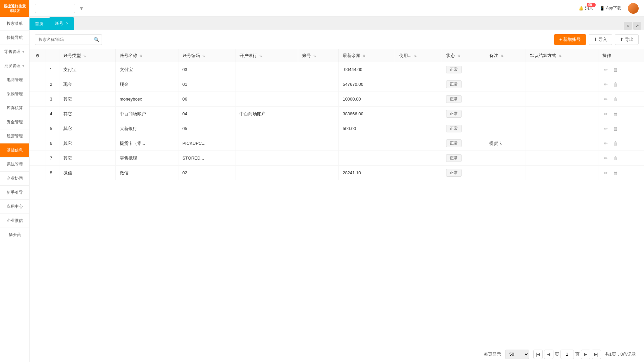  What do you see at coordinates (610, 8) in the screenshot?
I see `app-download-button: 📱 App下载` at bounding box center [610, 8].